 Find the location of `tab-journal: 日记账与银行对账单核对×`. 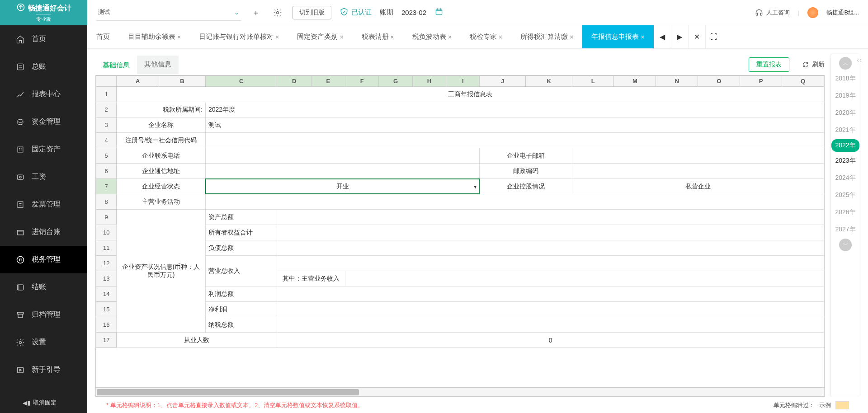

tab-journal: 日记账与银行对账单核对× is located at coordinates (239, 37).